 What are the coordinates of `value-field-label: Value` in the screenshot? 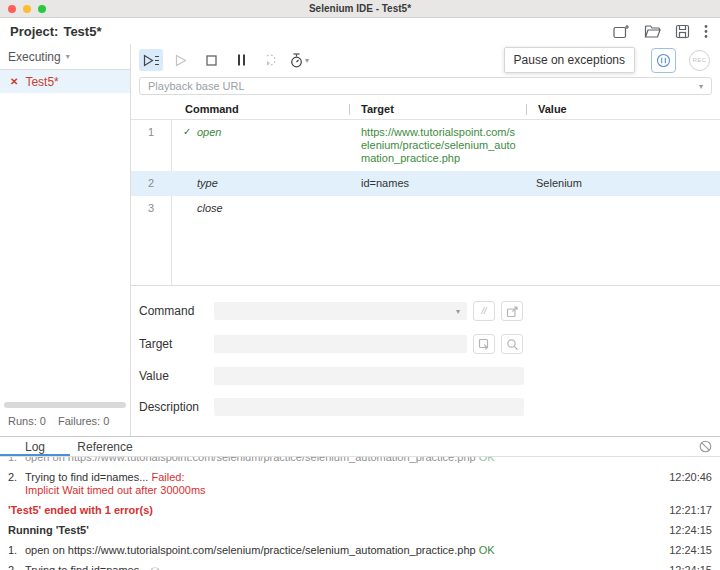 It's located at (176, 376).